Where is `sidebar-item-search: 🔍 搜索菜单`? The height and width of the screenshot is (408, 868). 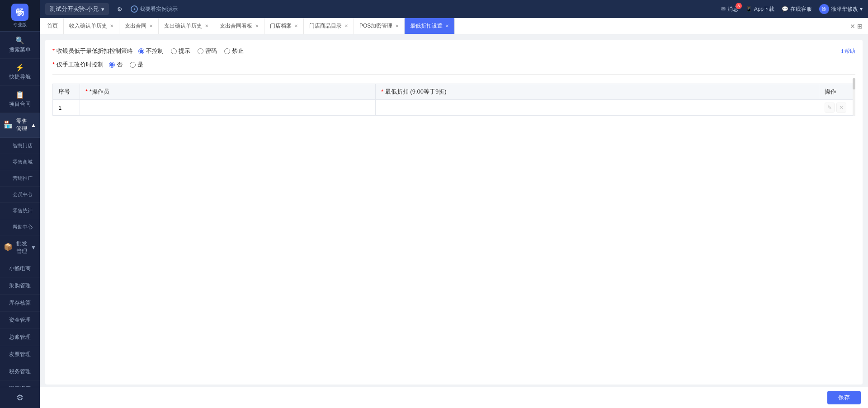
sidebar-item-search: 🔍 搜索菜单 is located at coordinates (20, 45).